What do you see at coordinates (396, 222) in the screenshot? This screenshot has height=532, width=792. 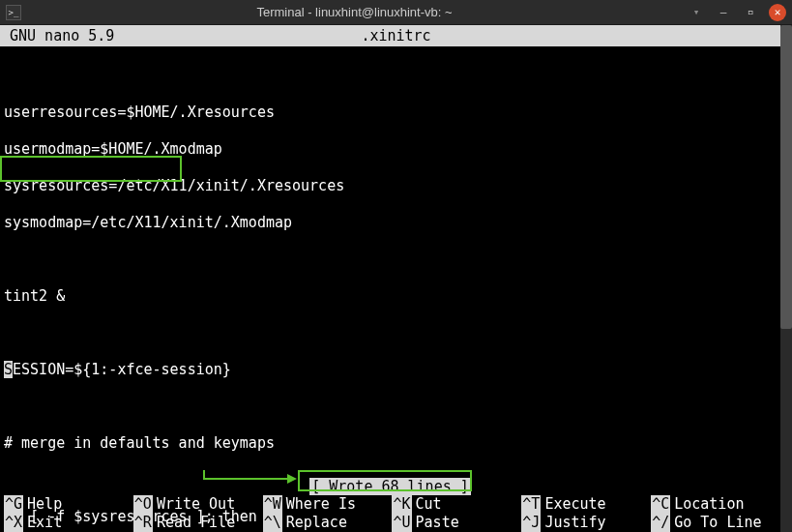 I see `code-line: sysmodmap=/etc/X11/xinit/.Xmodmap` at bounding box center [396, 222].